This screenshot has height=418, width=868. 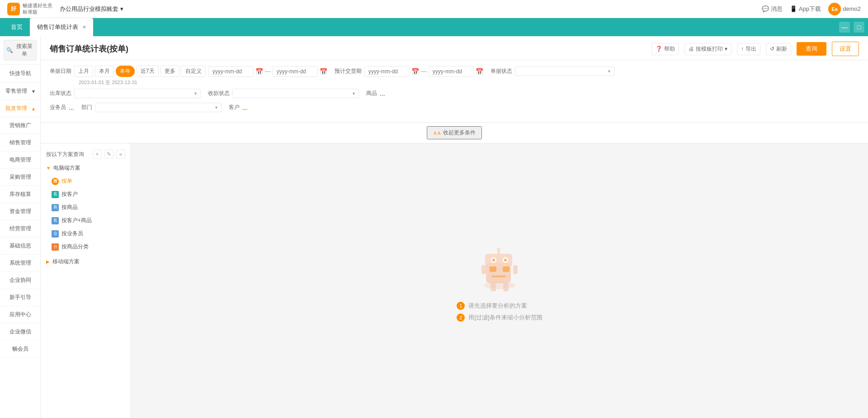 I want to click on filter-goods: 商品 ..., so click(x=376, y=93).